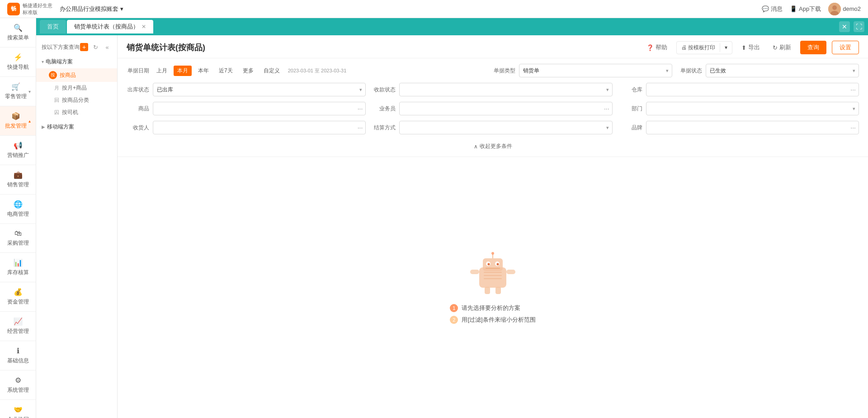  I want to click on product-dots-btn: ···, so click(360, 109).